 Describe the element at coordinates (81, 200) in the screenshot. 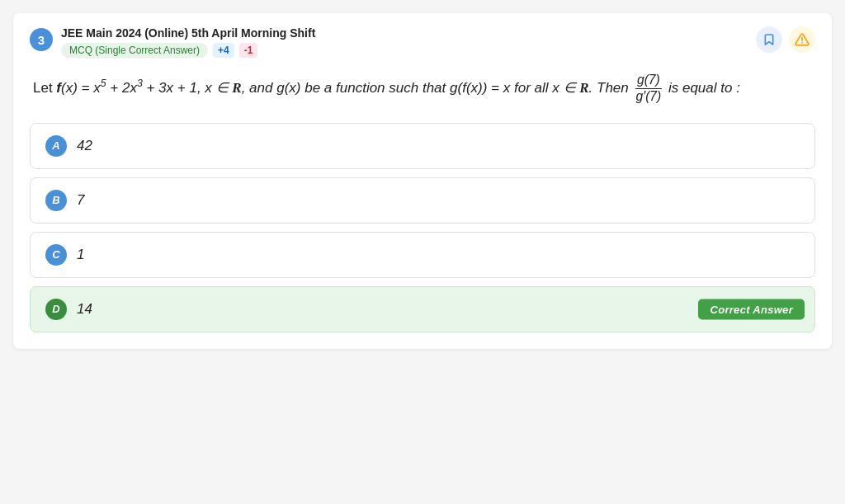

I see `option-b-text: 7` at that location.